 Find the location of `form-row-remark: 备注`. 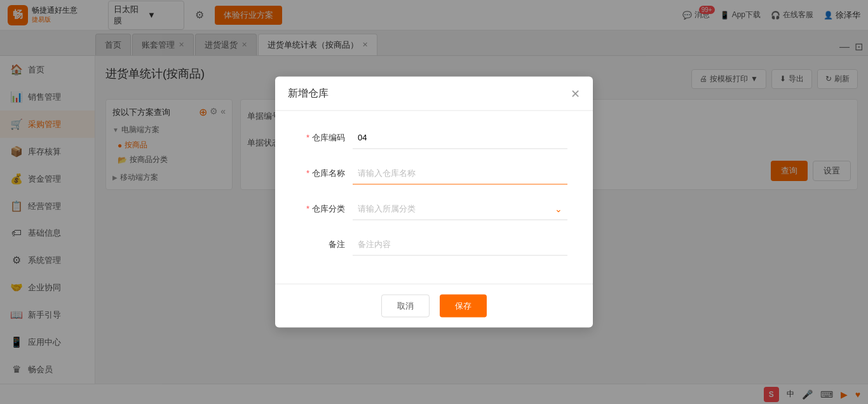

form-row-remark: 备注 is located at coordinates (434, 245).